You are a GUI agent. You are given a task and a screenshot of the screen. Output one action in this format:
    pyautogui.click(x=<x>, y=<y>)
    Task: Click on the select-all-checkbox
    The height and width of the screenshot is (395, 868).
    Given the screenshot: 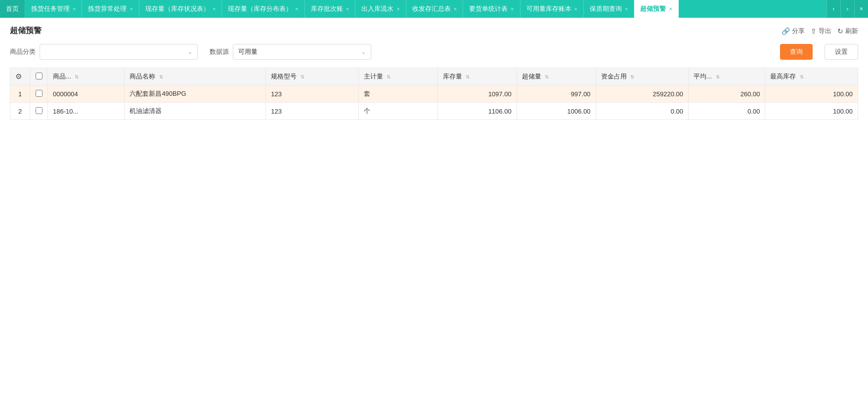 What is the action you would take?
    pyautogui.click(x=39, y=76)
    